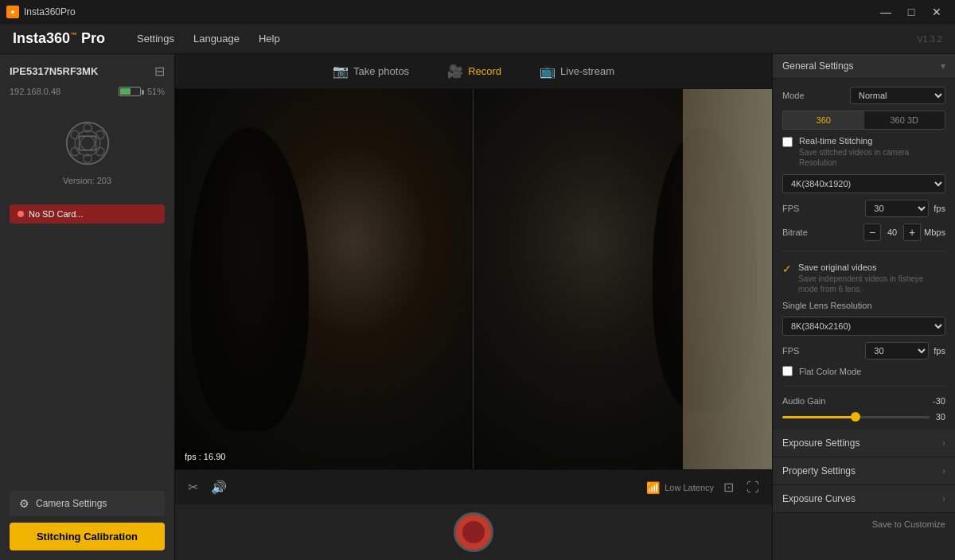  Describe the element at coordinates (824, 120) in the screenshot. I see `tab-360: 360` at that location.